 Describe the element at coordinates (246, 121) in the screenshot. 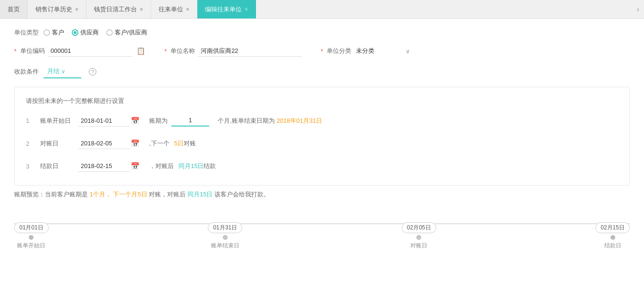

I see `row-1-desc-suffix: 个月,账单结束日期为` at that location.